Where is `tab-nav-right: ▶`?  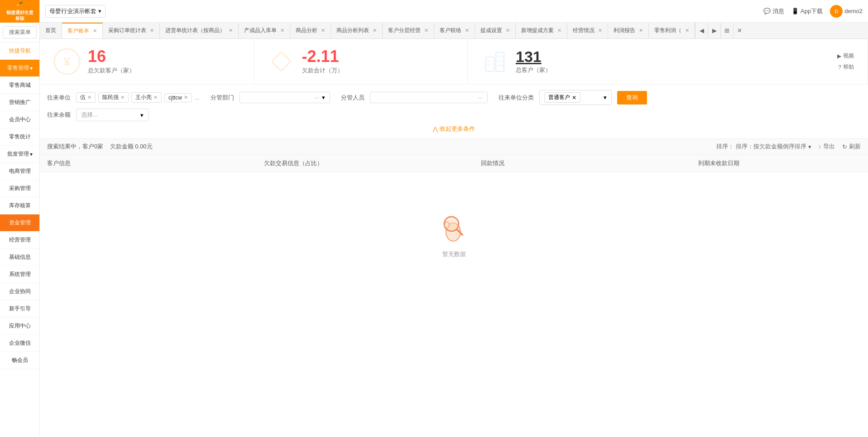 tab-nav-right: ▶ is located at coordinates (714, 31).